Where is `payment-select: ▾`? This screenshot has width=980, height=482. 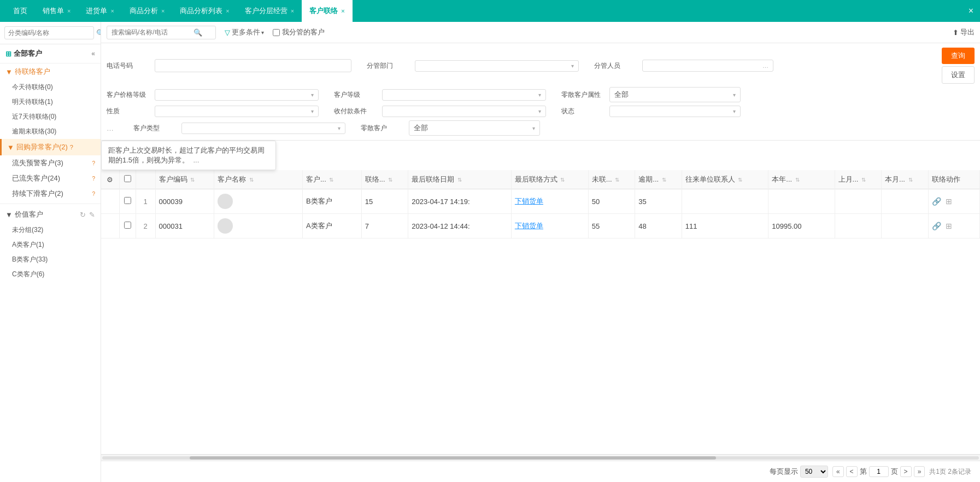 payment-select: ▾ is located at coordinates (464, 112).